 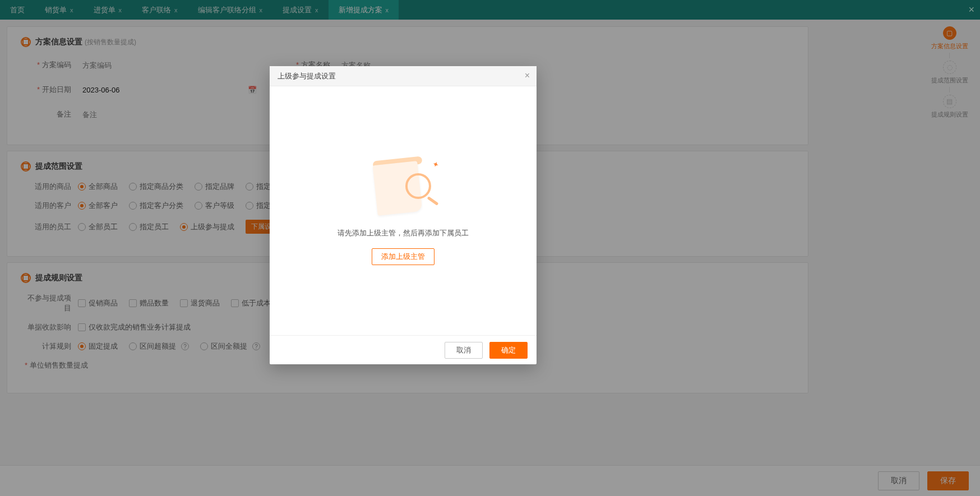 What do you see at coordinates (403, 233) in the screenshot?
I see `modal-message: 请先添加上级主管，然后再添加下属员工` at bounding box center [403, 233].